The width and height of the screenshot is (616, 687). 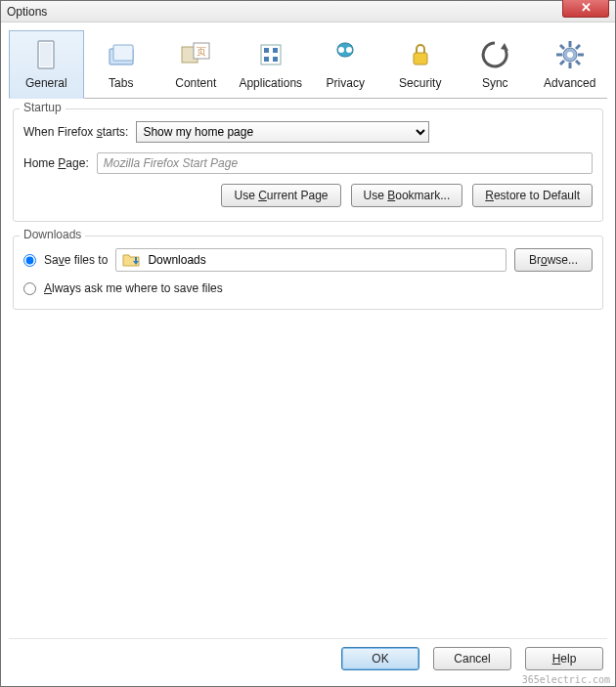 I want to click on close-button: ✕, so click(x=586, y=9).